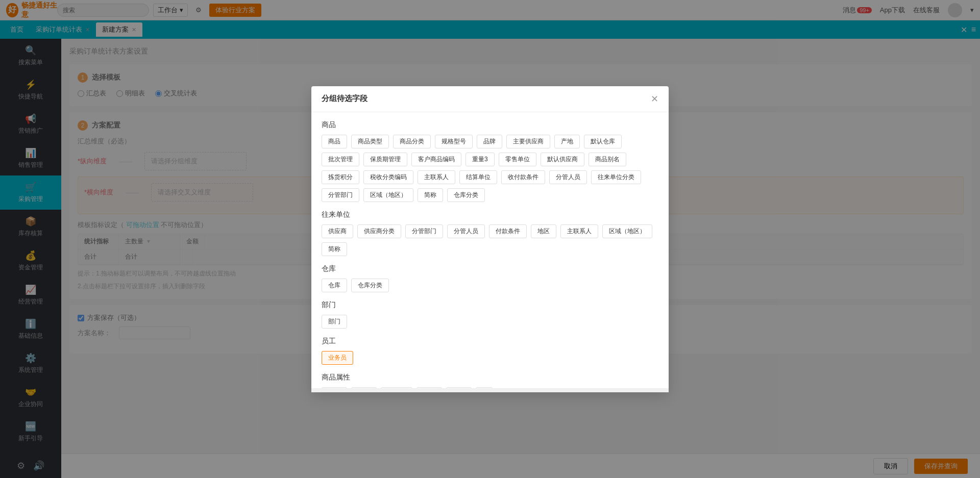 The width and height of the screenshot is (980, 478). Describe the element at coordinates (334, 286) in the screenshot. I see `list-item: 仓库` at that location.